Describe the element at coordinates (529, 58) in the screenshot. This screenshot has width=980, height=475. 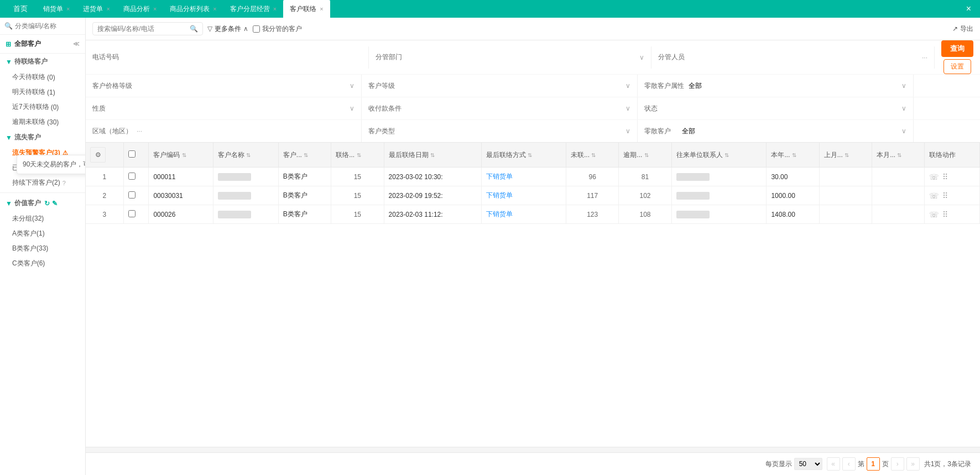
I see `filter-dept-select: ∨` at that location.